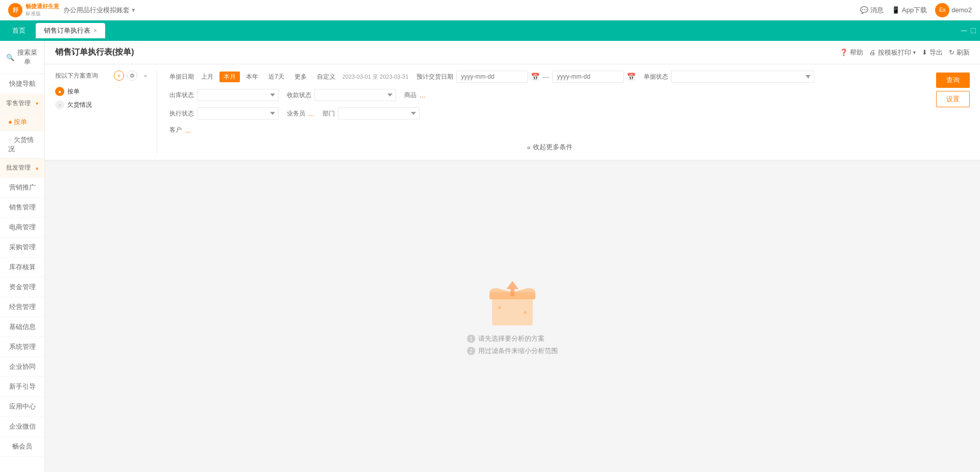 Image resolution: width=980 pixels, height=472 pixels. Describe the element at coordinates (207, 77) in the screenshot. I see `date-tab-last-month: 上月` at that location.